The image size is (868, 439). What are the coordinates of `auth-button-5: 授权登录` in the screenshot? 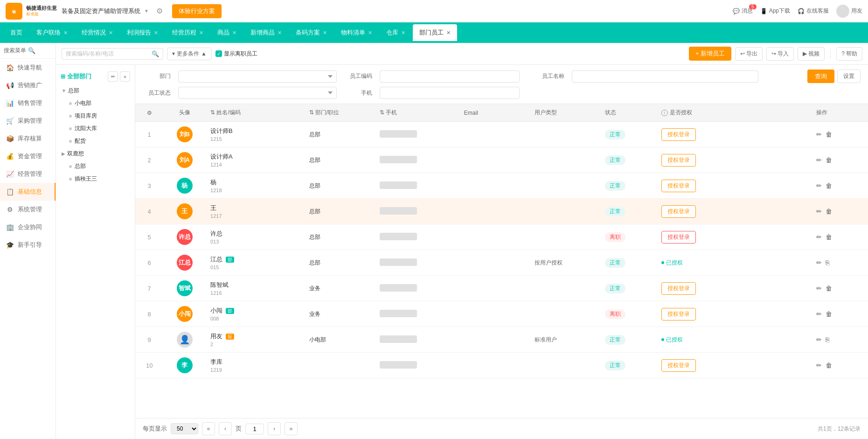 It's located at (679, 237).